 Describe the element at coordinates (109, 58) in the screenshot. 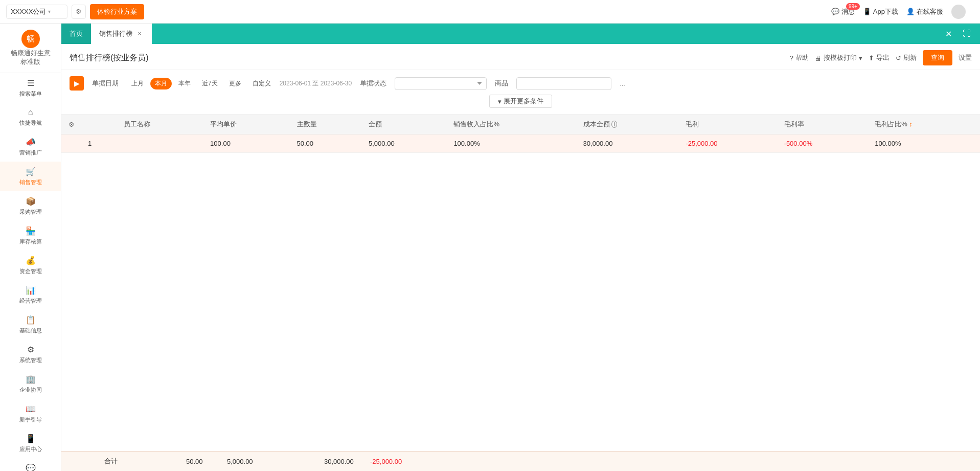

I see `page-title: 销售排行榜(按业务员)` at that location.